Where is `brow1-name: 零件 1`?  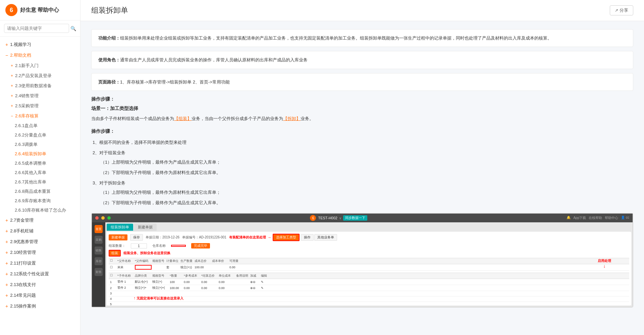
brow1-name: 零件 1 is located at coordinates (126, 282).